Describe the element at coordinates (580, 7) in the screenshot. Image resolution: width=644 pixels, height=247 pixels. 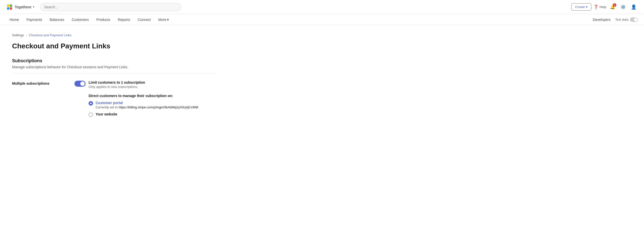
I see `create-label: Create` at that location.